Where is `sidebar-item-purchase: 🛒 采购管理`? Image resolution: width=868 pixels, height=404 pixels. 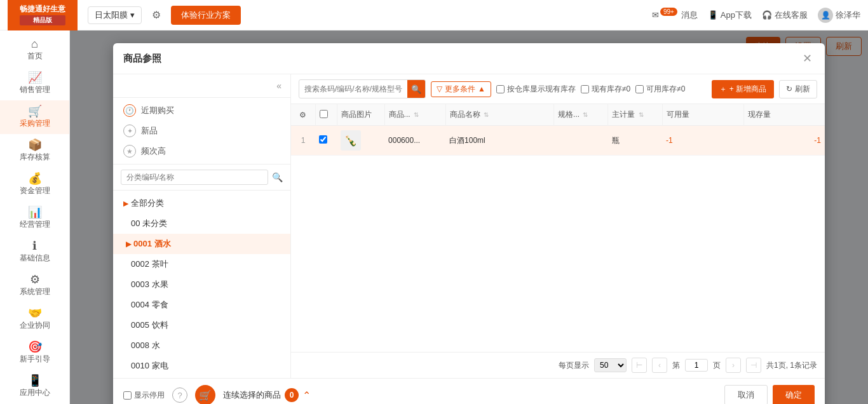 sidebar-item-purchase: 🛒 采购管理 is located at coordinates (34, 117).